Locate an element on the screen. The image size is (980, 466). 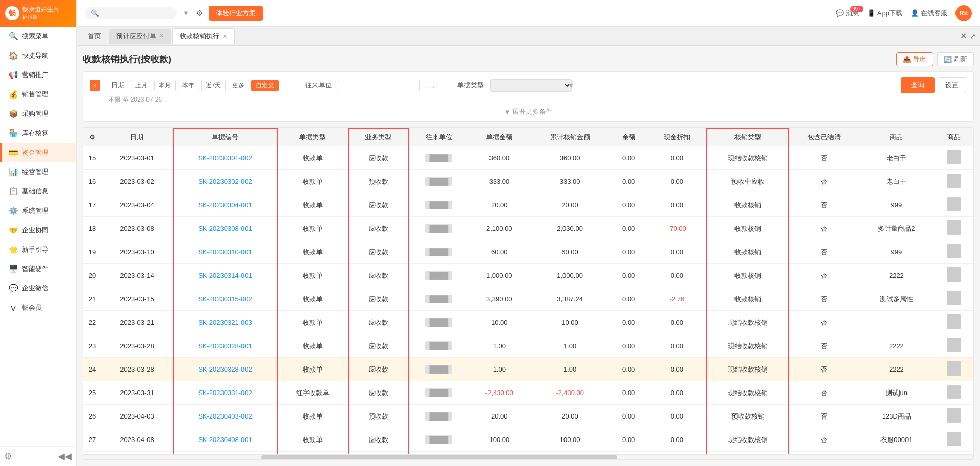
doc-no-link: SK-20230315-002 is located at coordinates (225, 299).